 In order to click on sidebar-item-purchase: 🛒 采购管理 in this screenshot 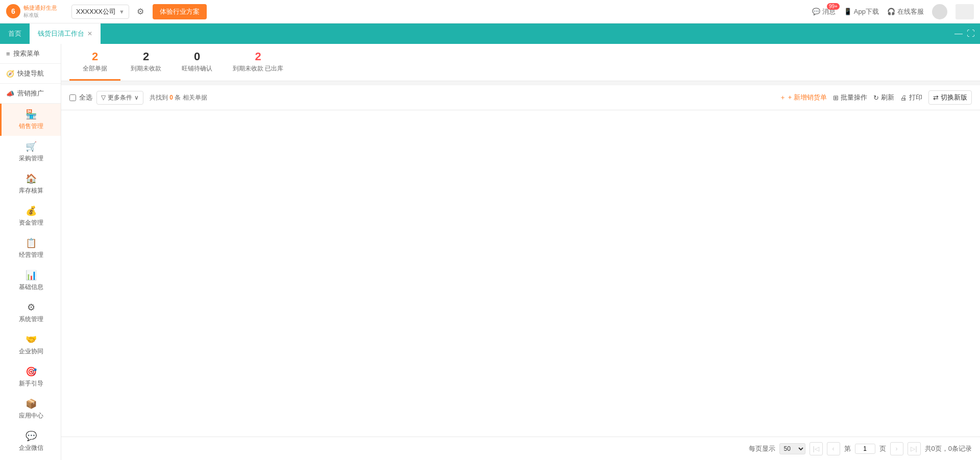, I will do `click(31, 152)`.